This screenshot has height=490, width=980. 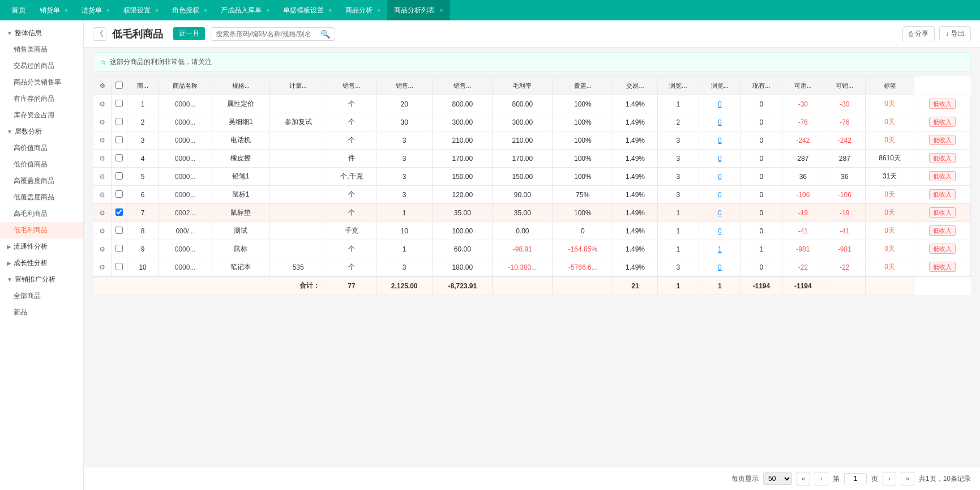 I want to click on th-name: 商品名称, so click(x=186, y=86).